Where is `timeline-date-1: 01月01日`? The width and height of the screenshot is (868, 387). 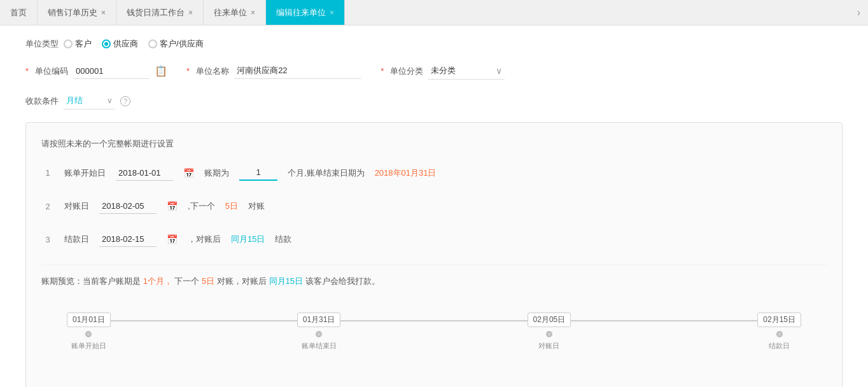
timeline-date-1: 01月01日 is located at coordinates (89, 320).